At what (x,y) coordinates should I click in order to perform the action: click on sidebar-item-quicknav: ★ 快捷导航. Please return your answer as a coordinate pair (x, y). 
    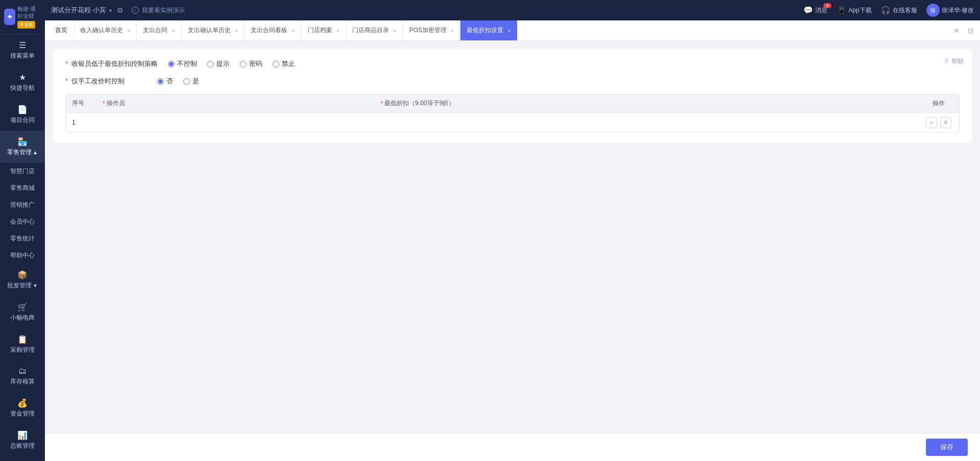
    Looking at the image, I should click on (22, 83).